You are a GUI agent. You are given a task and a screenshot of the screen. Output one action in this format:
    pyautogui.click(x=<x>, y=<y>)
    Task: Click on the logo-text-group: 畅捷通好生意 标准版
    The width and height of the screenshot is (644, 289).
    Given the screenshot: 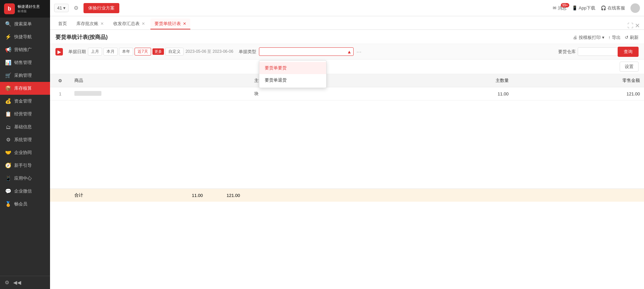 What is the action you would take?
    pyautogui.click(x=29, y=9)
    